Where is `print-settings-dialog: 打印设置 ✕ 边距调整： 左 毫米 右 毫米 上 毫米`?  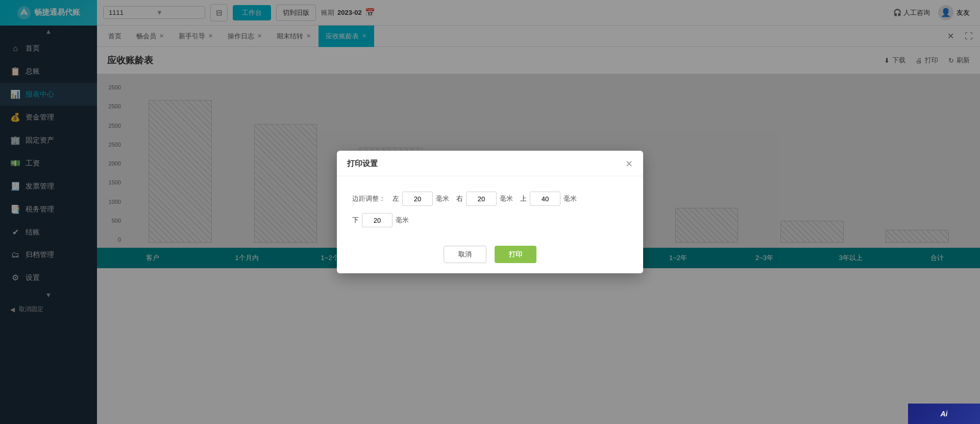 print-settings-dialog: 打印设置 ✕ 边距调整： 左 毫米 右 毫米 上 毫米 is located at coordinates (490, 212).